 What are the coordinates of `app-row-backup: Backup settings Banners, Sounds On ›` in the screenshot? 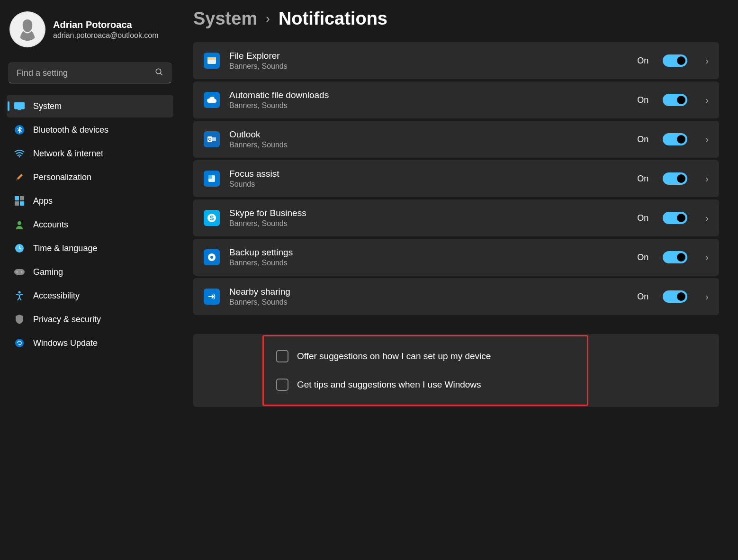 It's located at (456, 257).